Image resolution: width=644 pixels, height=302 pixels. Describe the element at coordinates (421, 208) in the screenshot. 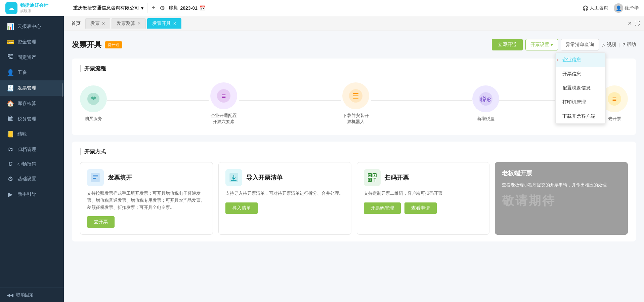

I see `view-apply-button: 查看申请` at that location.